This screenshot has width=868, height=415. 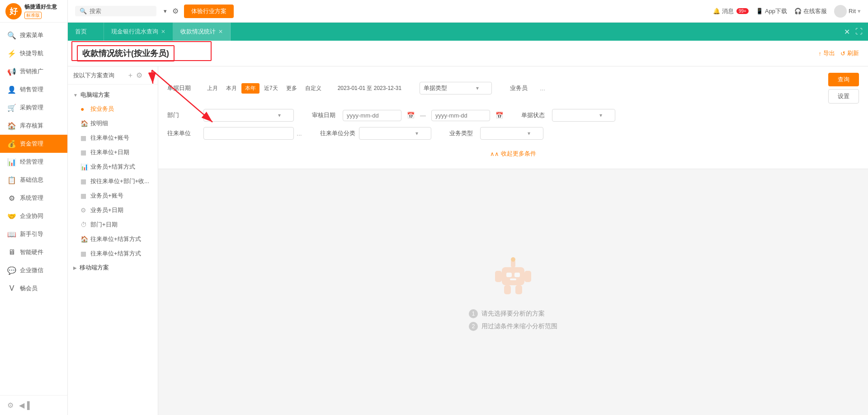 I want to click on topbar-search-box: 🔍, so click(x=116, y=11).